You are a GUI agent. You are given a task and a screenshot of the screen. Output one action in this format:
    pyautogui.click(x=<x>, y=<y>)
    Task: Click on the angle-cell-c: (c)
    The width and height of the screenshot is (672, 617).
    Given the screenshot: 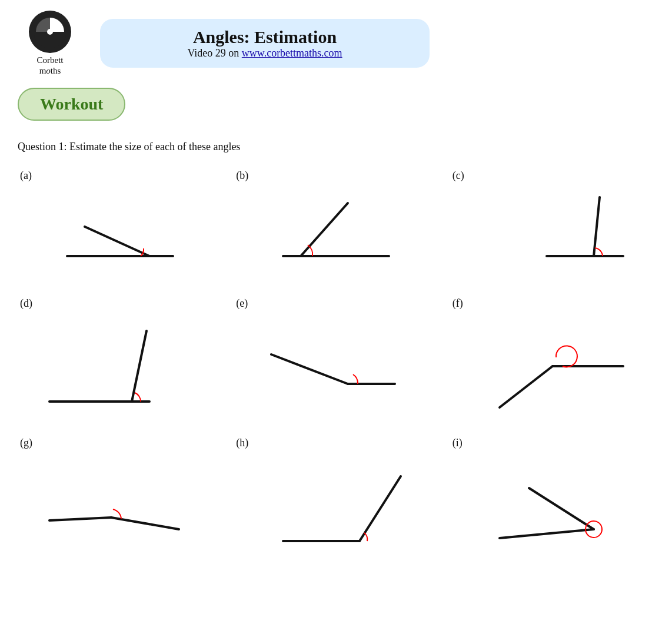 What is the action you would take?
    pyautogui.click(x=552, y=227)
    